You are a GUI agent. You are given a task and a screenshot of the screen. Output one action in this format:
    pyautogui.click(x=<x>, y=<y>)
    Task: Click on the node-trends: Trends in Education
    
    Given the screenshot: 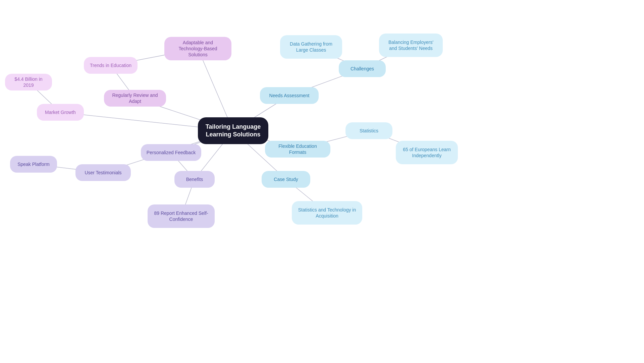 What is the action you would take?
    pyautogui.click(x=111, y=65)
    